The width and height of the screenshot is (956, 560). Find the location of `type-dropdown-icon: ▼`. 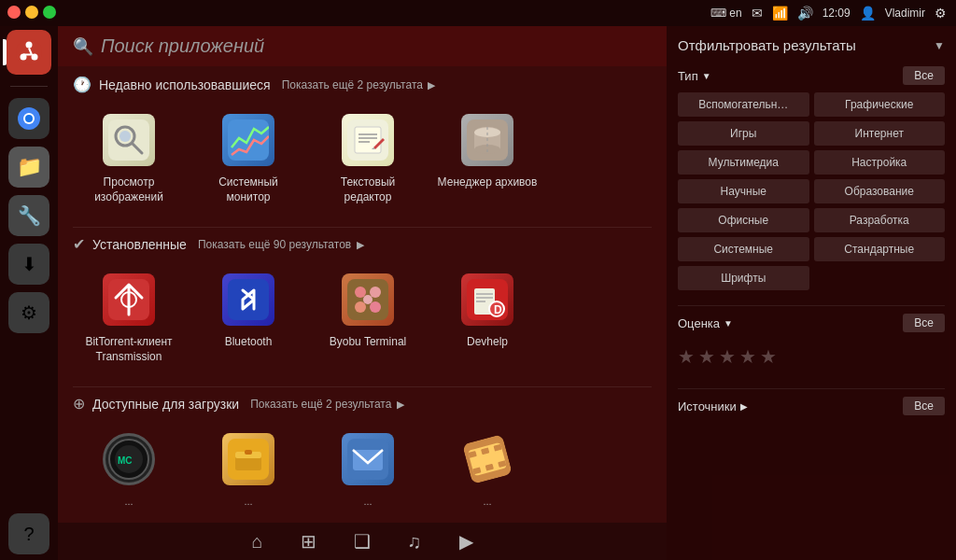

type-dropdown-icon: ▼ is located at coordinates (707, 77).